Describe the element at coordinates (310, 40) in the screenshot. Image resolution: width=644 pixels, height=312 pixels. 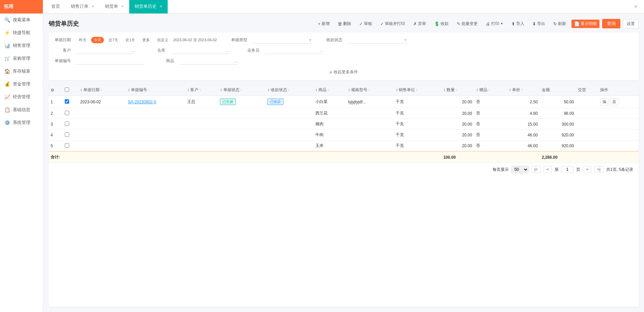
I see `doc-type-dropdown-icon: ▼` at that location.